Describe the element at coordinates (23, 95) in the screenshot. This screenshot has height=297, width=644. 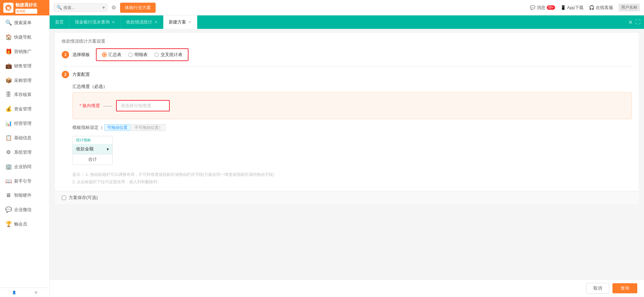
I see `sidebar-item-label: 库存核算` at that location.